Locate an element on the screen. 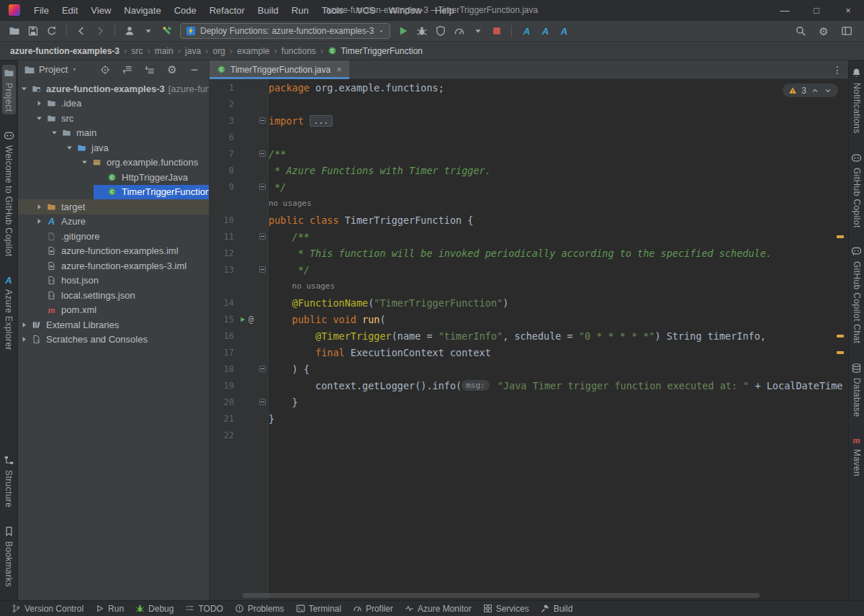 Image resolution: width=864 pixels, height=616 pixels. back-arrow-button is located at coordinates (81, 31).